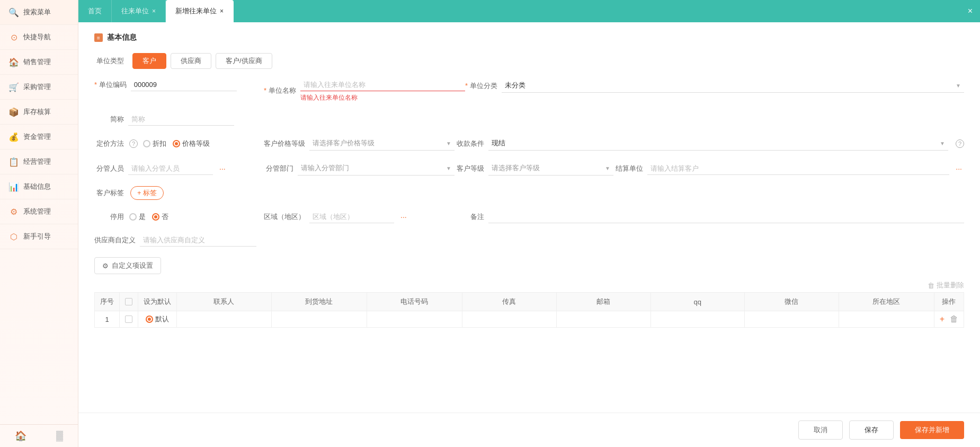 Image resolution: width=980 pixels, height=447 pixels. I want to click on cell-wechat, so click(791, 319).